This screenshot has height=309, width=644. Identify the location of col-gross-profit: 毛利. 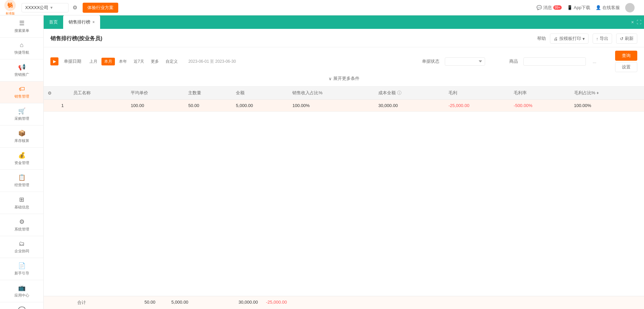
(477, 93).